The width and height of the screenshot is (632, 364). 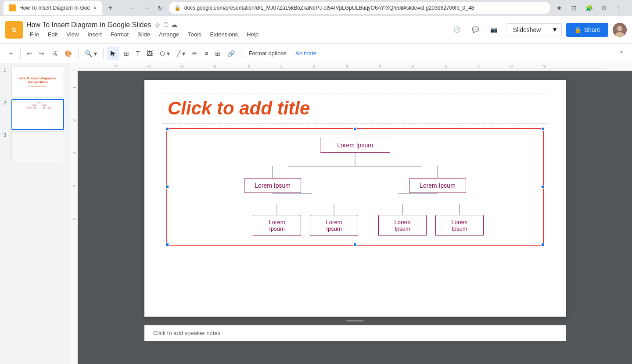 I want to click on back-button: ←, so click(x=132, y=8).